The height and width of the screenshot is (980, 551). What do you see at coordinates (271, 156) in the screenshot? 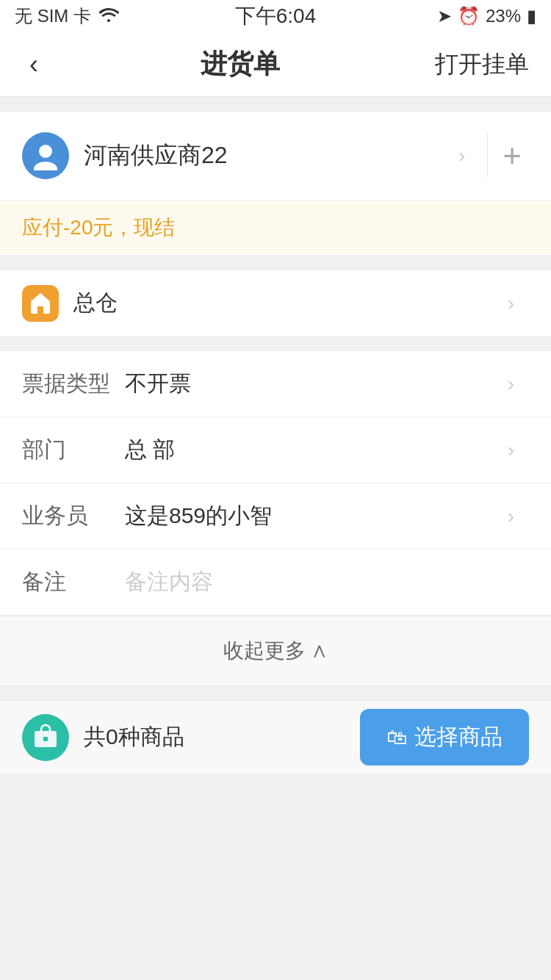
I see `supplier-name: 河南供应商22` at bounding box center [271, 156].